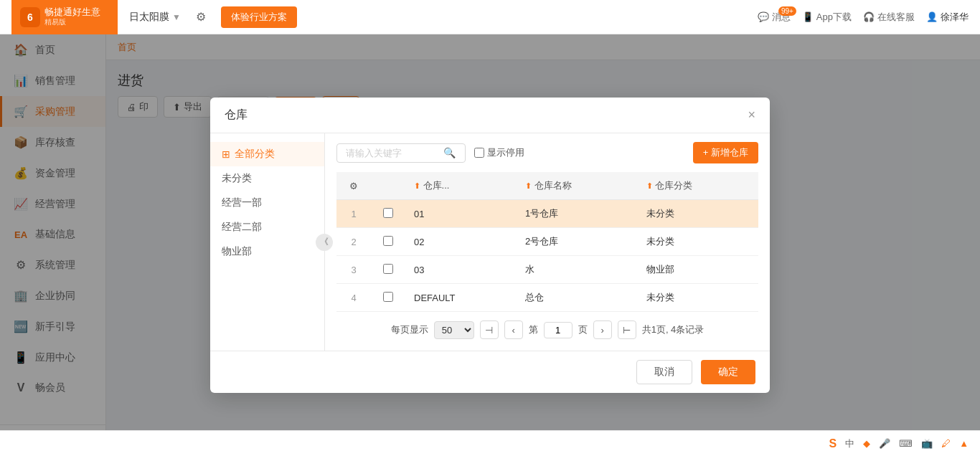  I want to click on table-row: 4 DEFAULT 总仓 未分类, so click(547, 298).